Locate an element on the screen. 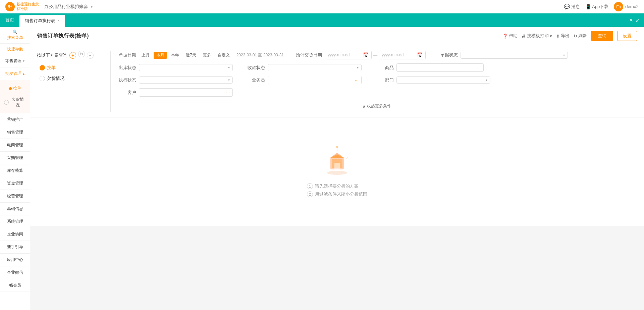 Image resolution: width=644 pixels, height=310 pixels. sidebar-item-ecommerce: 电商管理 is located at coordinates (15, 145).